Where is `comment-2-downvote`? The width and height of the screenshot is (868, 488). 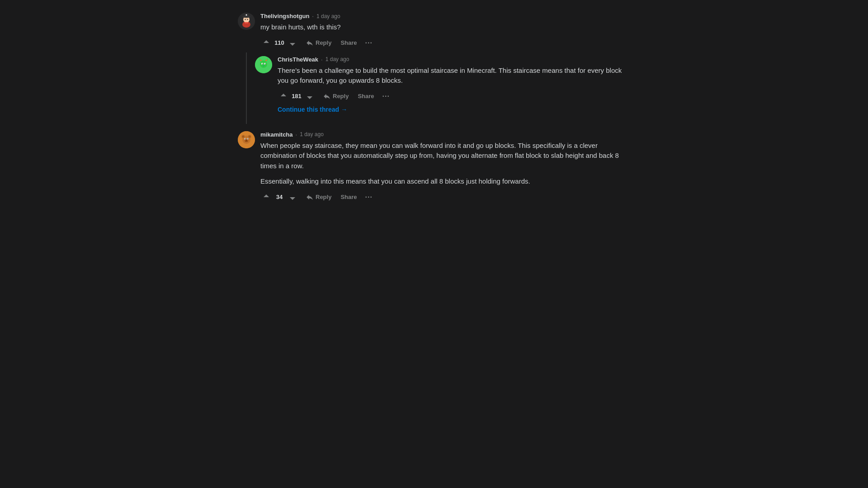 comment-2-downvote is located at coordinates (310, 96).